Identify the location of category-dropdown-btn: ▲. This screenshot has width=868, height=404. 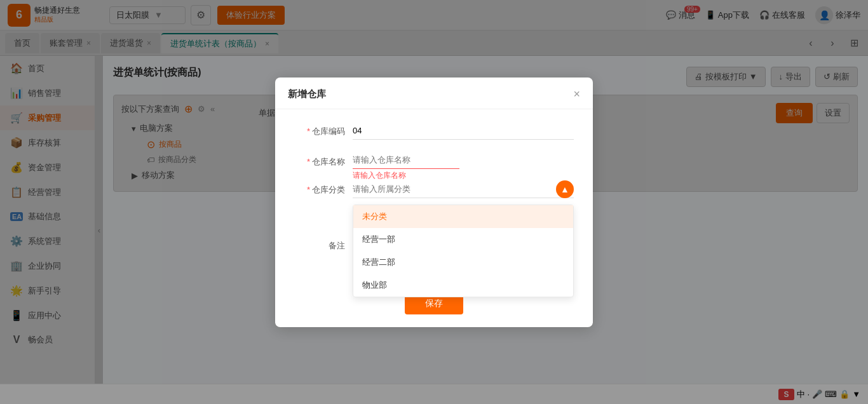
(565, 189).